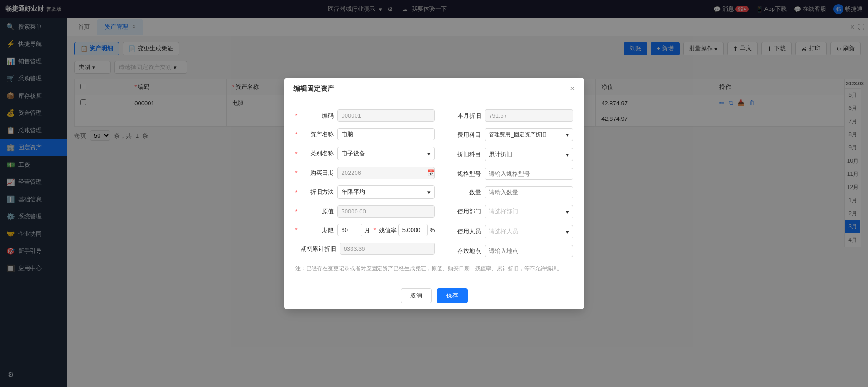 The image size is (868, 387). Describe the element at coordinates (511, 174) in the screenshot. I see `form-row-spec: 规格型号` at that location.